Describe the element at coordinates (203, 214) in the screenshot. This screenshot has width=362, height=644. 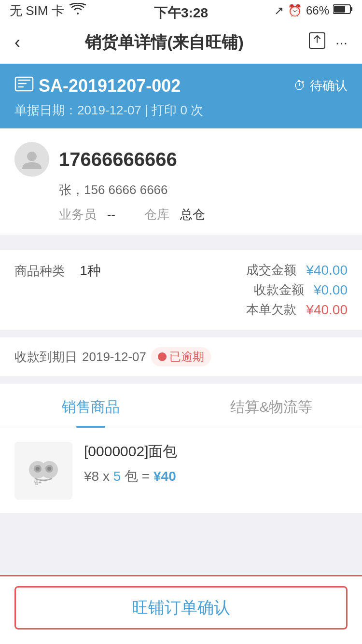
I see `customer-meta: 业务员 -- 仓库 总仓` at that location.